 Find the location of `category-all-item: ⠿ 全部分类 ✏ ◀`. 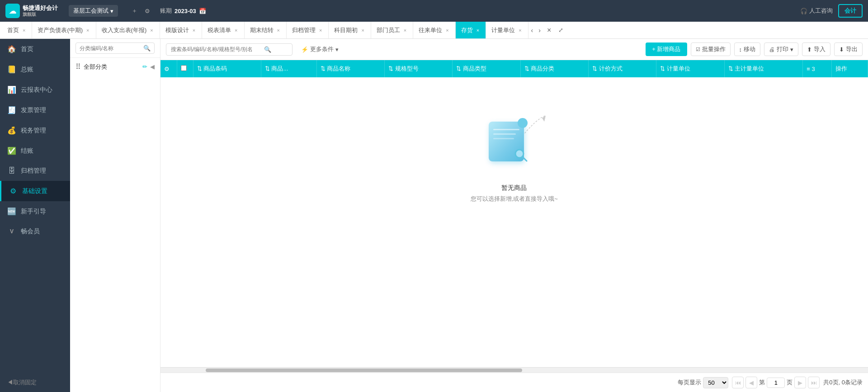

category-all-item: ⠿ 全部分类 ✏ ◀ is located at coordinates (115, 67).